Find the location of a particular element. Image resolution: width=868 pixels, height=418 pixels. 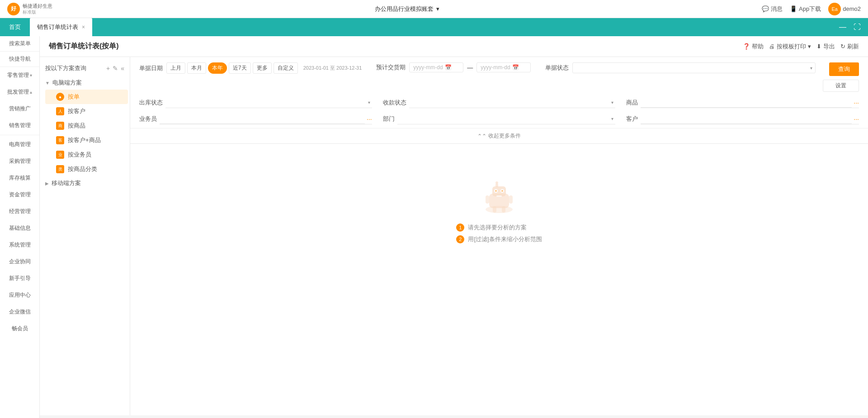

calendar-start-icon: 📅 is located at coordinates (448, 67).